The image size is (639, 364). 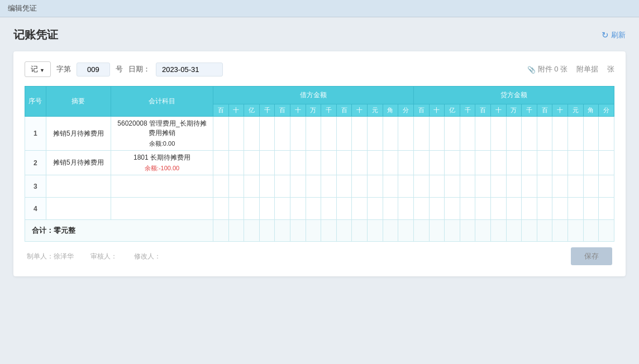 What do you see at coordinates (162, 163) in the screenshot?
I see `row-account-2: 1801 长期待摊费用 余额:-100.00` at bounding box center [162, 163].